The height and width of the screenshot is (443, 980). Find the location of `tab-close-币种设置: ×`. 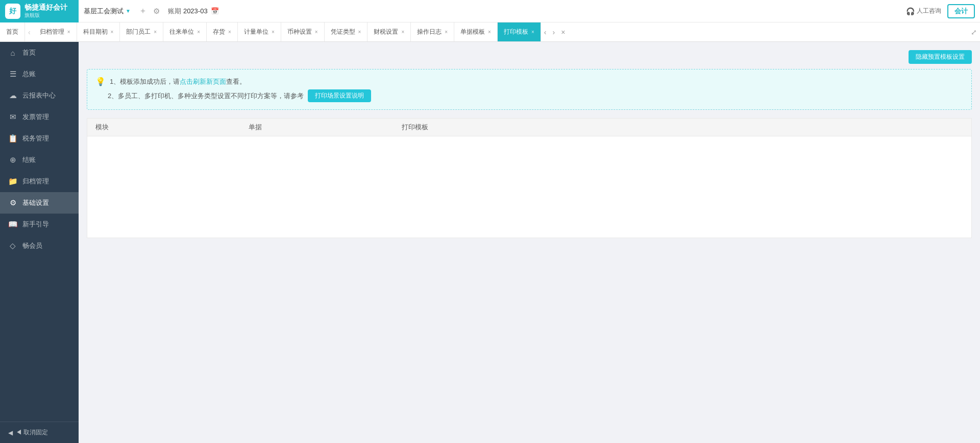

tab-close-币种设置: × is located at coordinates (316, 32).